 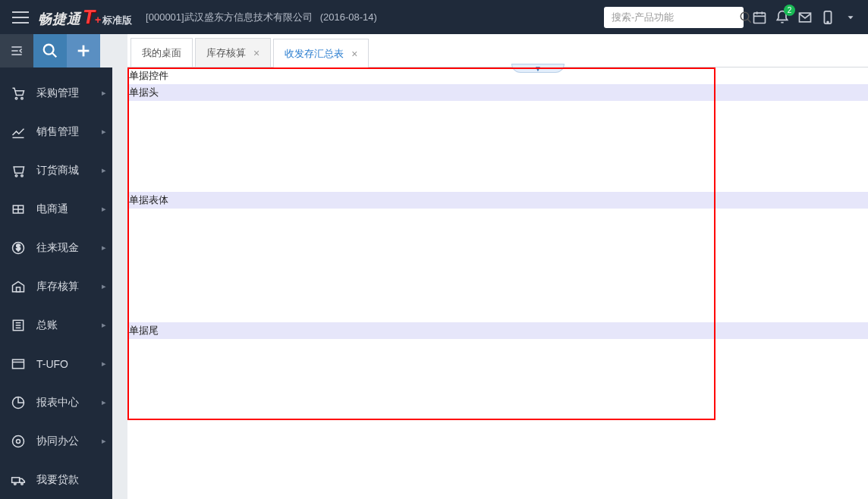 I want to click on pie-icon, so click(x=18, y=403).